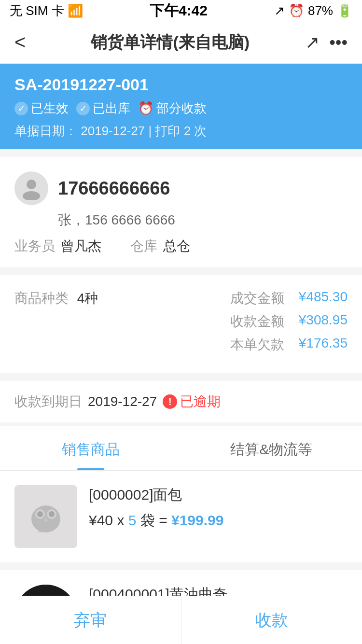 This screenshot has width=362, height=644. I want to click on due-date: 2019-12-27, so click(123, 402).